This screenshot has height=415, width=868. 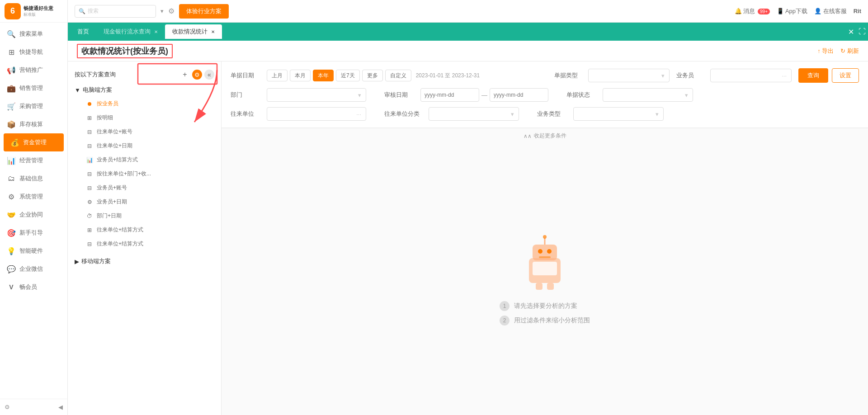 What do you see at coordinates (398, 95) in the screenshot?
I see `audit-date-label: 审核日期` at bounding box center [398, 95].